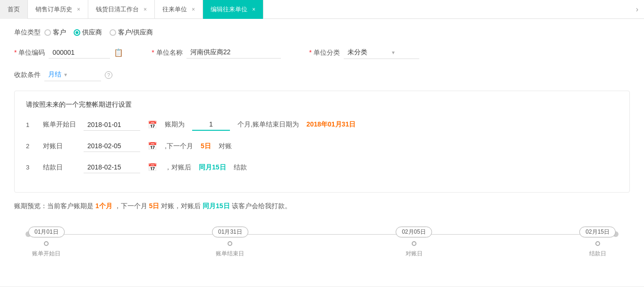  What do you see at coordinates (240, 168) in the screenshot?
I see `period-suffix2-3: 结款` at bounding box center [240, 168].